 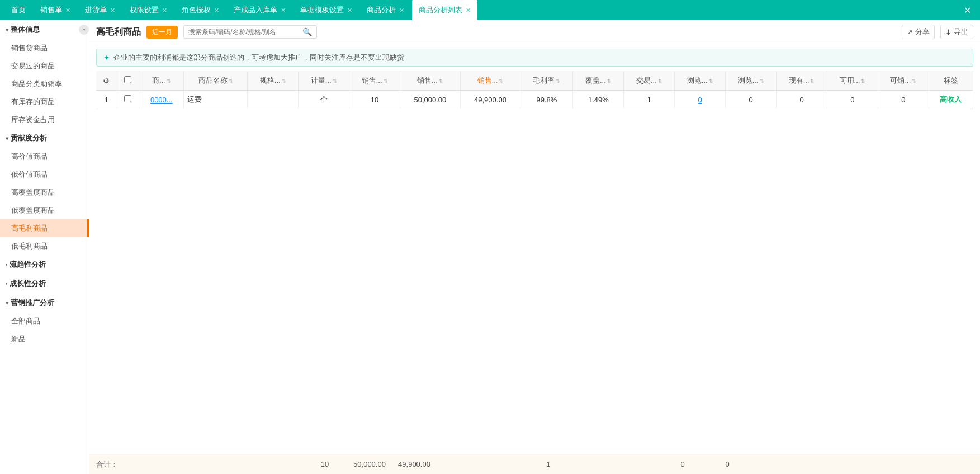 I want to click on tab-home: 首页, so click(x=18, y=10).